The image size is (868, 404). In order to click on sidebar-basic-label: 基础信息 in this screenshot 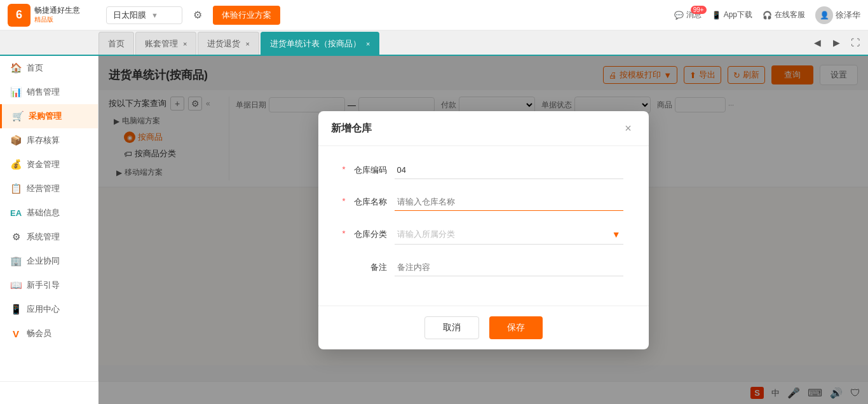, I will do `click(43, 213)`.